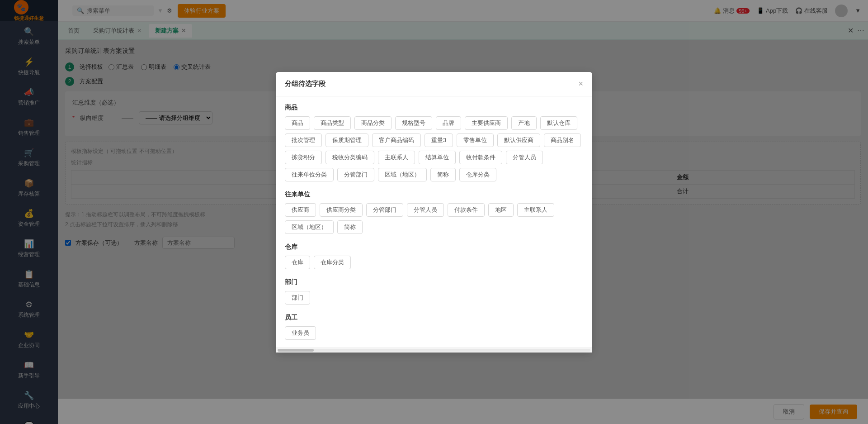 Image resolution: width=868 pixels, height=424 pixels. I want to click on hscroll-track, so click(434, 350).